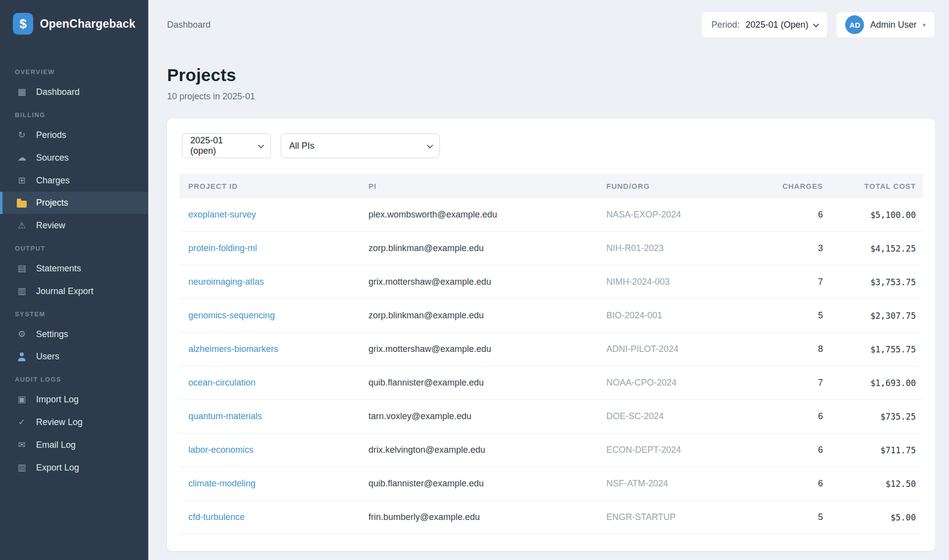 Image resolution: width=949 pixels, height=560 pixels. I want to click on sidebar-section-label: AUDIT LOGS, so click(74, 378).